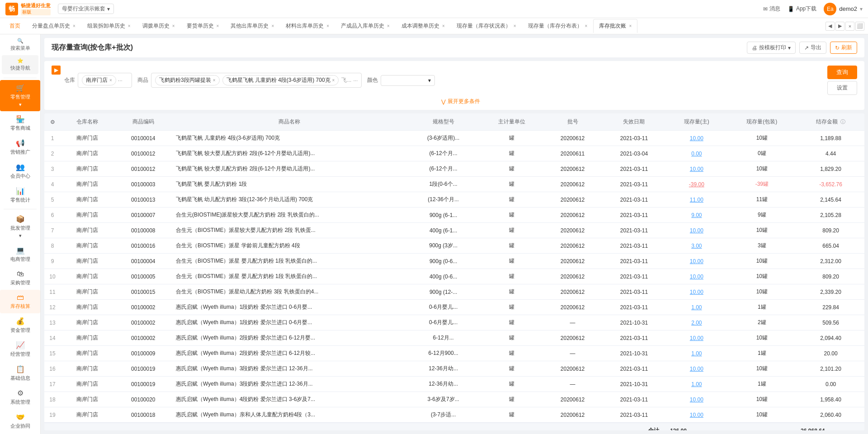 The image size is (868, 434). I want to click on product-tag-1-close: ×, so click(214, 80).